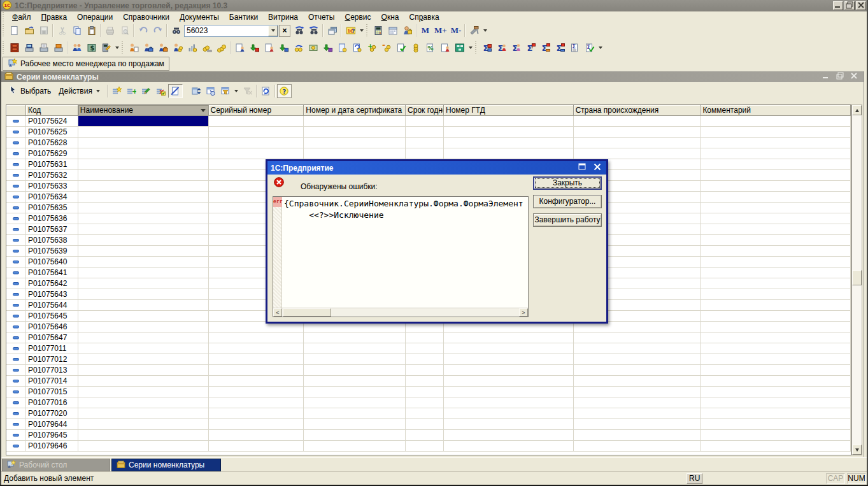 The width and height of the screenshot is (868, 486). I want to click on add-item-icon, so click(117, 91).